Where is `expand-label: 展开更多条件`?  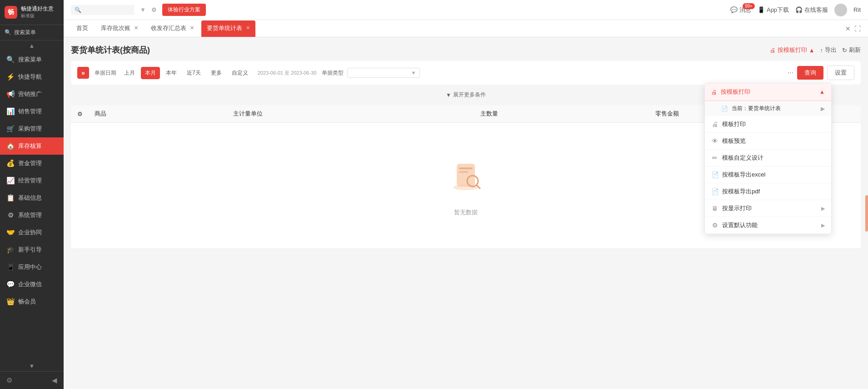 expand-label: 展开更多条件 is located at coordinates (469, 95).